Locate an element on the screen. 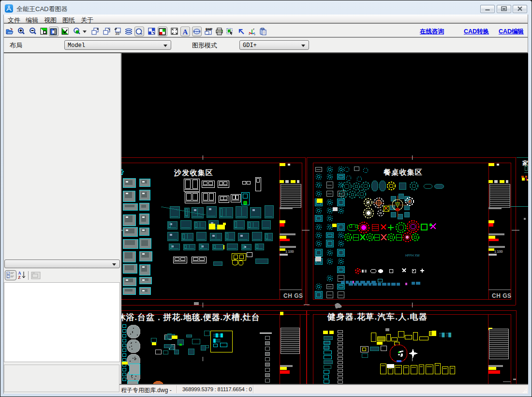 Image resolution: width=532 pixels, height=397 pixels. svg-text: 休浴.台盆．拼花.地毯.便器.水槽.灶台 is located at coordinates (191, 318).